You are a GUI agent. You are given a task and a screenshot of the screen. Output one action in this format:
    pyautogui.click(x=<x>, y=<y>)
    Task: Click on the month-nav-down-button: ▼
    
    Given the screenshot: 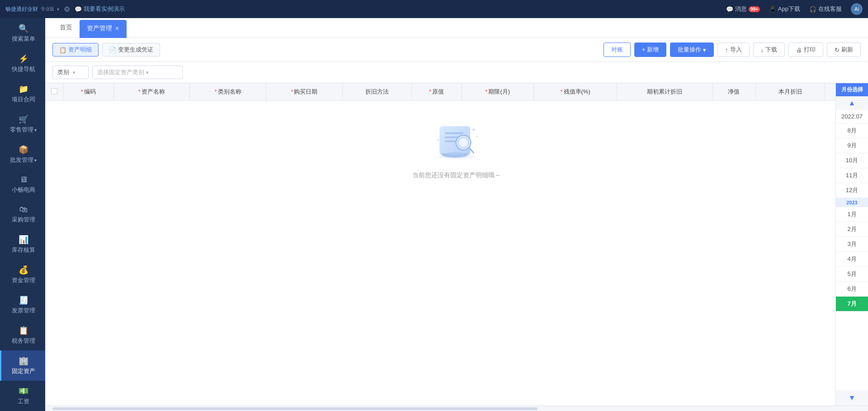 What is the action you would take?
    pyautogui.click(x=852, y=398)
    